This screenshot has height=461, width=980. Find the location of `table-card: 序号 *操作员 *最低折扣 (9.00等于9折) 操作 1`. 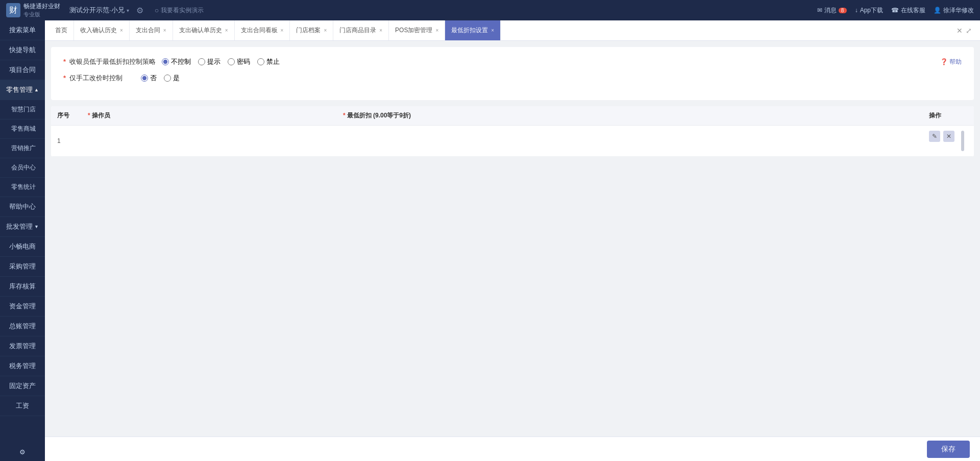

table-card: 序号 *操作员 *最低折扣 (9.00等于9折) 操作 1 is located at coordinates (512, 132).